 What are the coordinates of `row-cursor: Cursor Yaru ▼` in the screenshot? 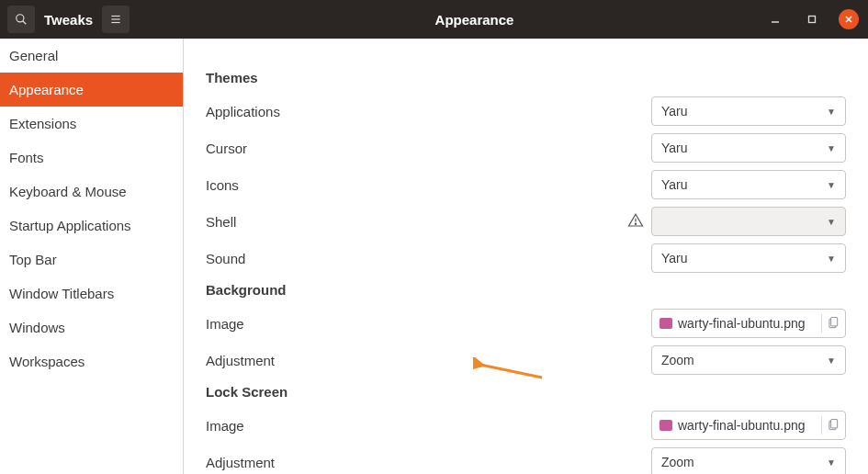 It's located at (525, 148).